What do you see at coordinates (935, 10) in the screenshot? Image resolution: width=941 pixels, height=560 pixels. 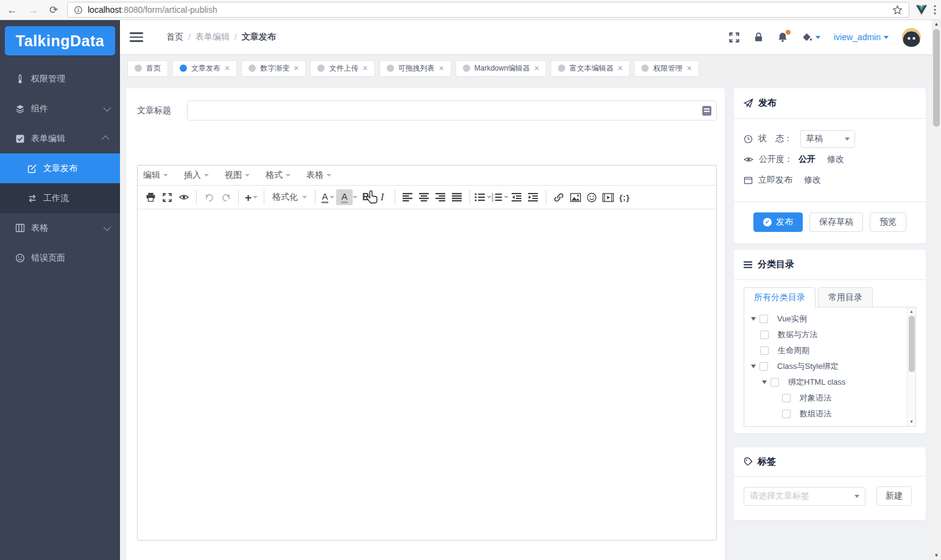 I see `browser-menu-icon` at bounding box center [935, 10].